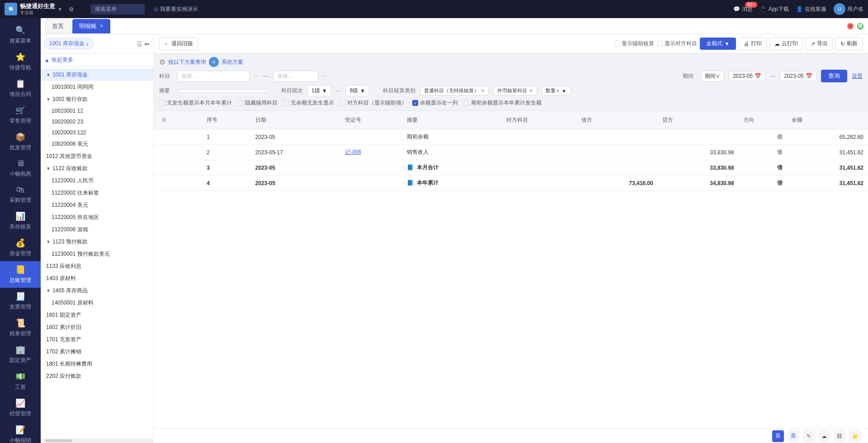 The height and width of the screenshot is (443, 868). What do you see at coordinates (258, 103) in the screenshot?
I see `checkbox-hide-aux: 隐藏辅用科目` at bounding box center [258, 103].